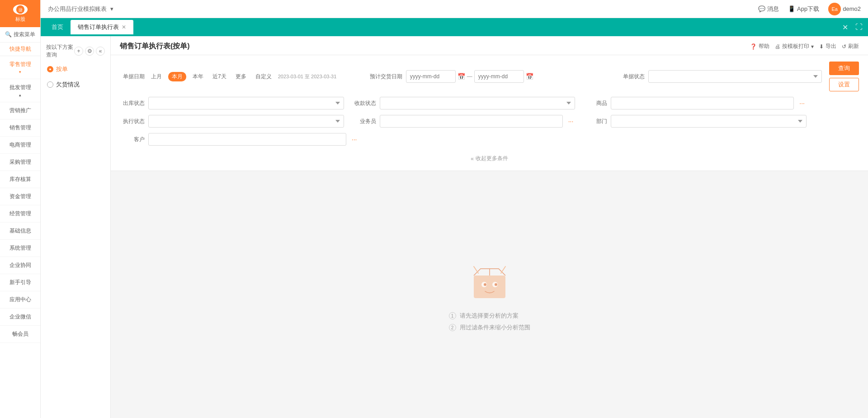 The image size is (868, 418). Describe the element at coordinates (490, 280) in the screenshot. I see `empty-illustration` at that location.